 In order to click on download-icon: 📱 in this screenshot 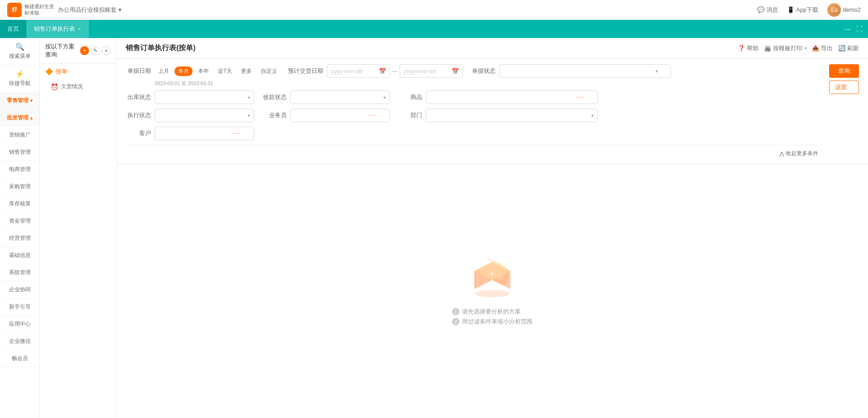, I will do `click(791, 10)`.